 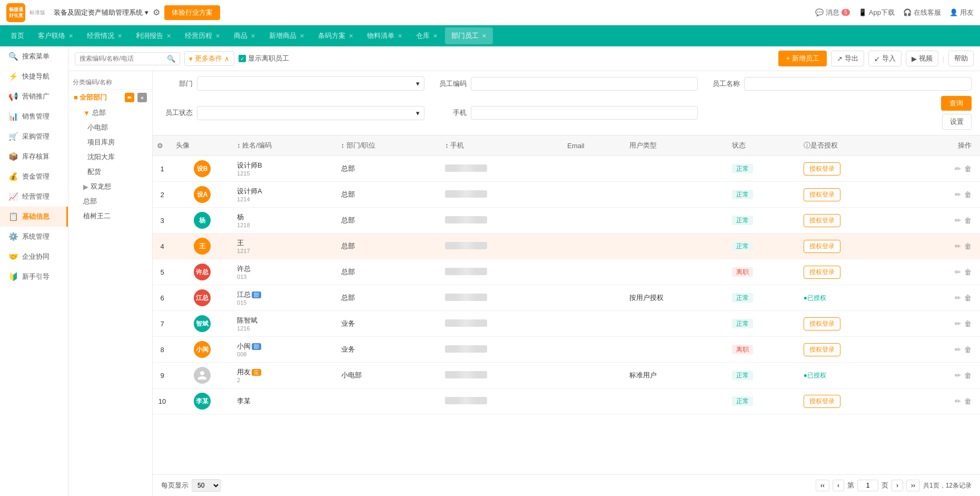 What do you see at coordinates (142, 98) in the screenshot?
I see `collapse-icon: «` at bounding box center [142, 98].